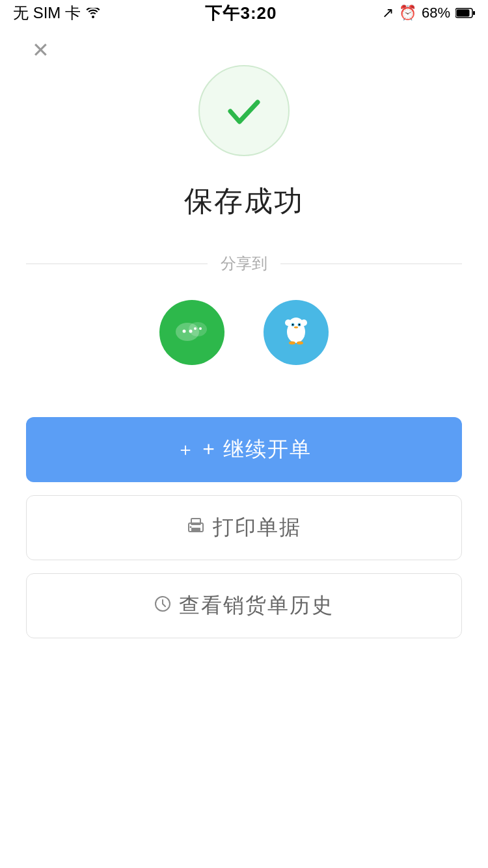 Image resolution: width=488 pixels, height=868 pixels. What do you see at coordinates (371, 264) in the screenshot?
I see `divider-right` at bounding box center [371, 264].